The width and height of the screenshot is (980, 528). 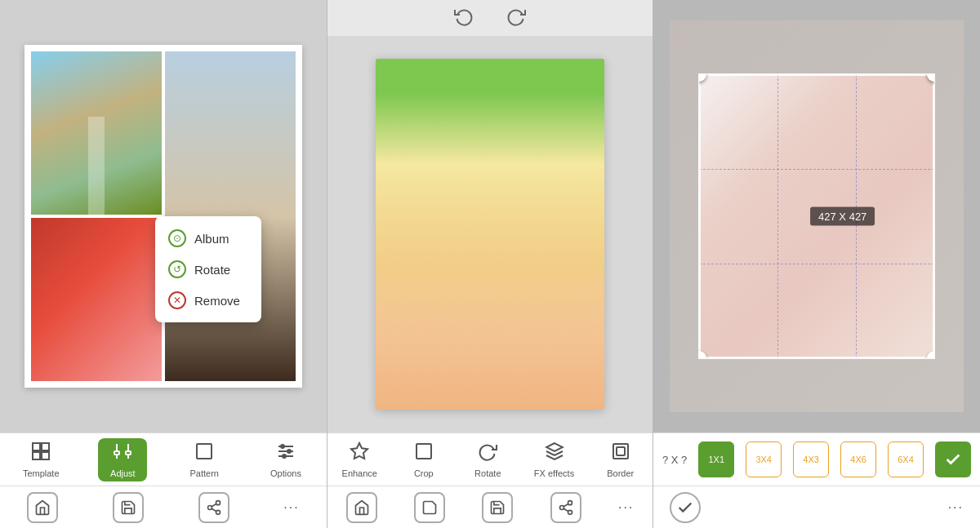 What do you see at coordinates (488, 460) in the screenshot?
I see `toolbar-btn-rotate: Rotate` at bounding box center [488, 460].